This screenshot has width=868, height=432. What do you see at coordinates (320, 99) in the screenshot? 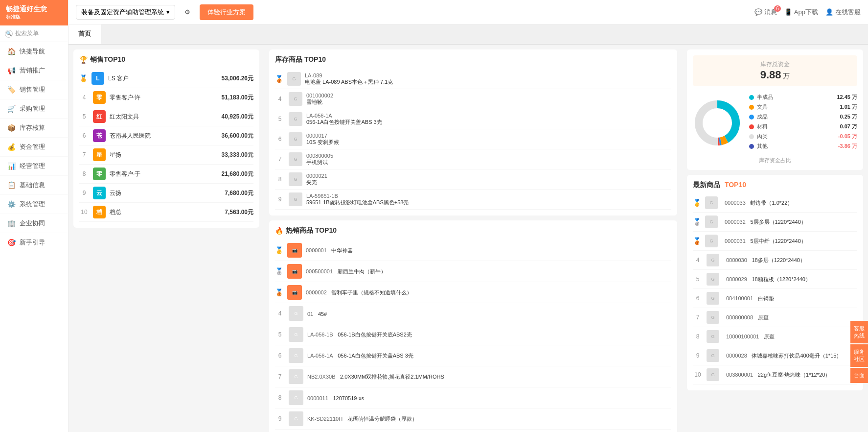
I see `product-info: 001000002 雪地靴` at bounding box center [320, 99].